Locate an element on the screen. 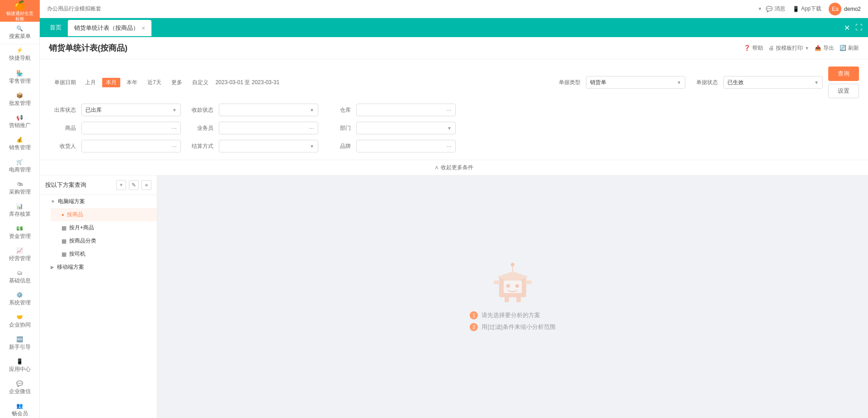  user-info: Ea demo2 is located at coordinates (844, 9).